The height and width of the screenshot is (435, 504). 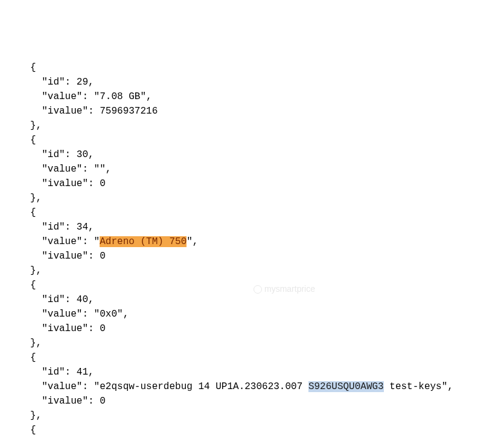 What do you see at coordinates (91, 97) in the screenshot?
I see `json-value-line: "value": "7.08 GB",` at bounding box center [91, 97].